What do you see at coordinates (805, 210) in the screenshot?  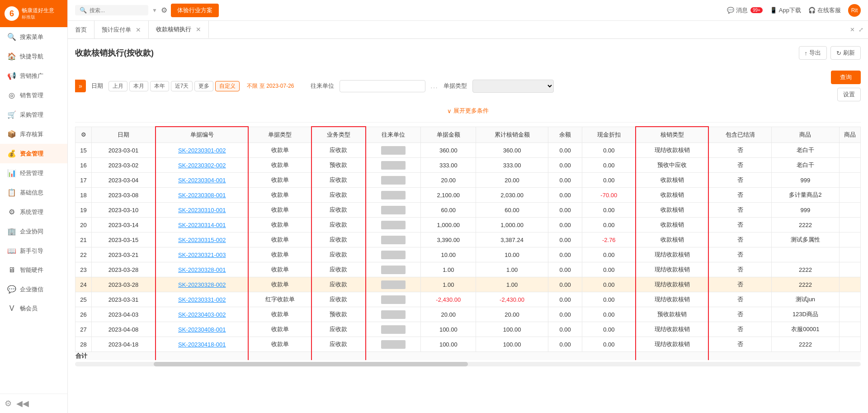 I see `cell-goods1: 999` at bounding box center [805, 210].